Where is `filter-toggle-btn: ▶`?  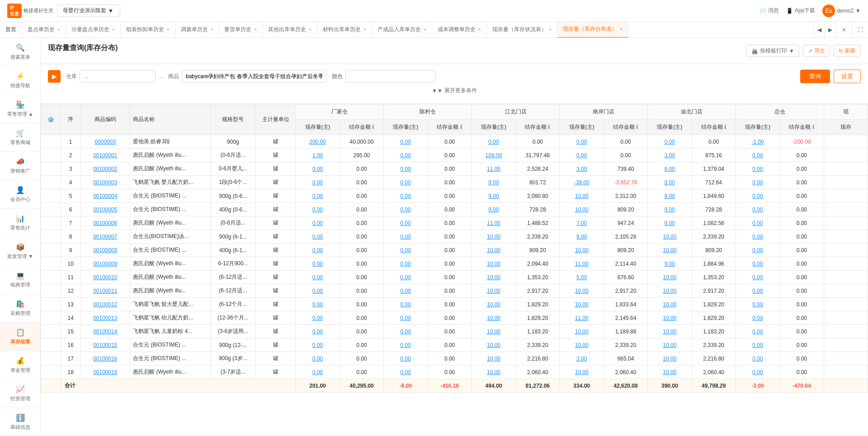
filter-toggle-btn: ▶ is located at coordinates (54, 76).